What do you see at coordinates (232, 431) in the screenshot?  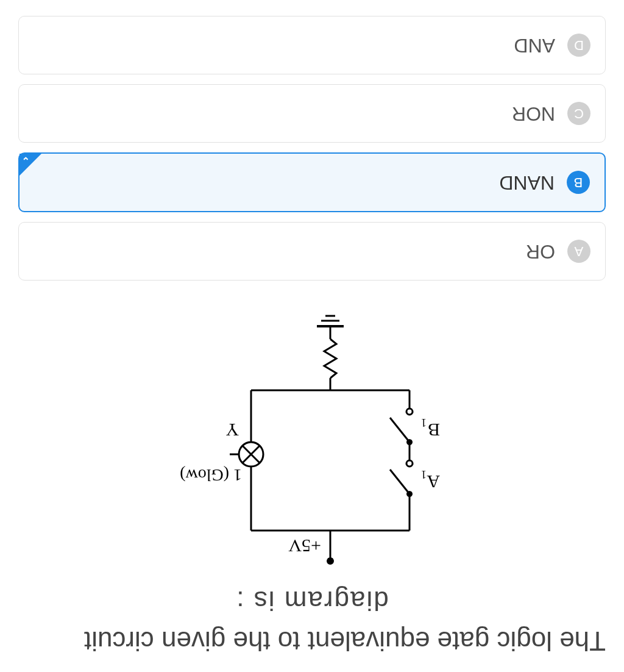 I see `output-label-y: Y` at bounding box center [232, 431].